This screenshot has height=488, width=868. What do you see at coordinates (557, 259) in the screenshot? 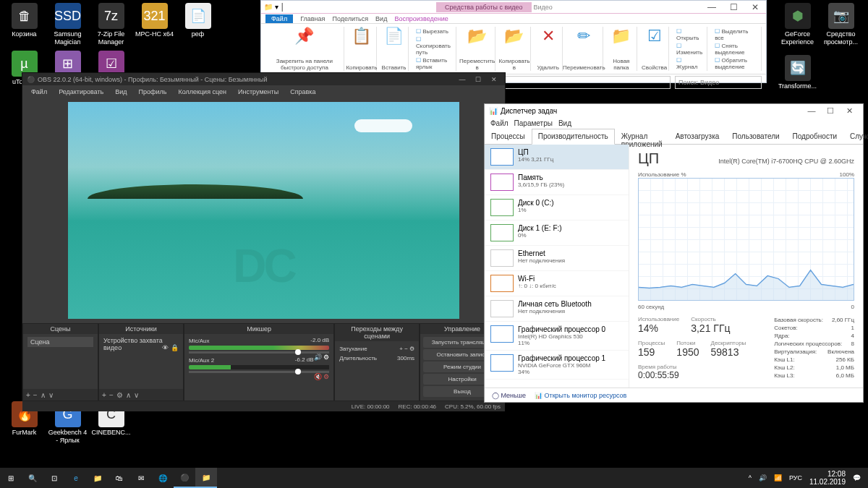
I see `perf-side-eth: EthernetНет подключения` at bounding box center [557, 259].